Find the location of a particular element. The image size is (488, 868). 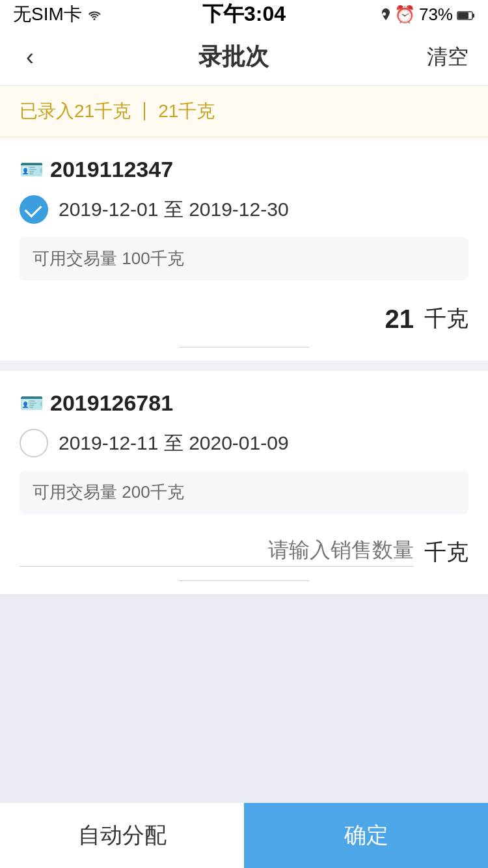

status-bar: 无SIM卡 下午3:04 ⏰ 73% is located at coordinates (244, 14).